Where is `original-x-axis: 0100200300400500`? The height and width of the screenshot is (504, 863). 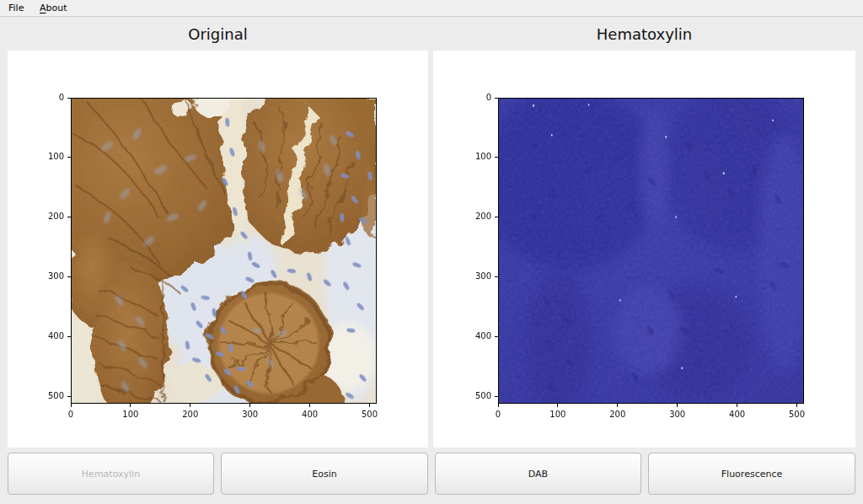 original-x-axis: 0100200300400500 is located at coordinates (224, 413).